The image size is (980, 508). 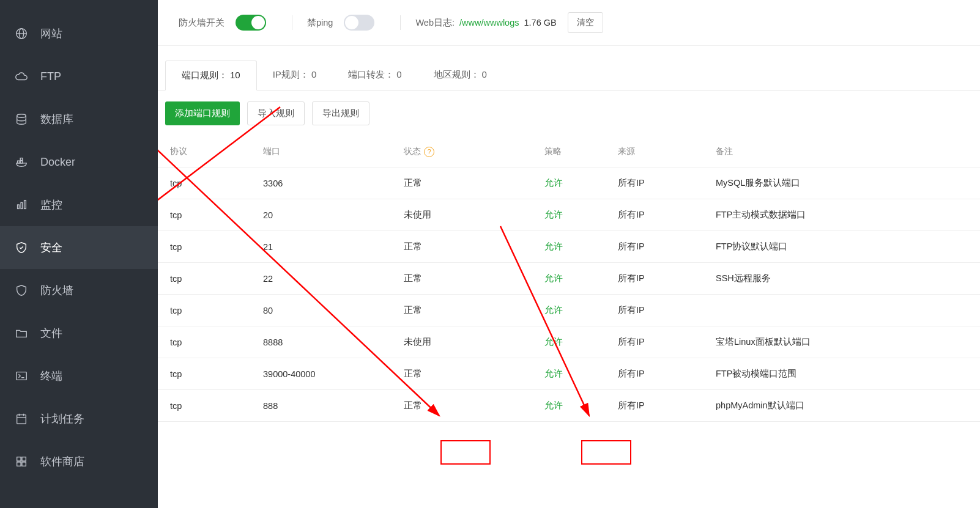 What do you see at coordinates (326, 183) in the screenshot?
I see `cell-port: 3306` at bounding box center [326, 183].